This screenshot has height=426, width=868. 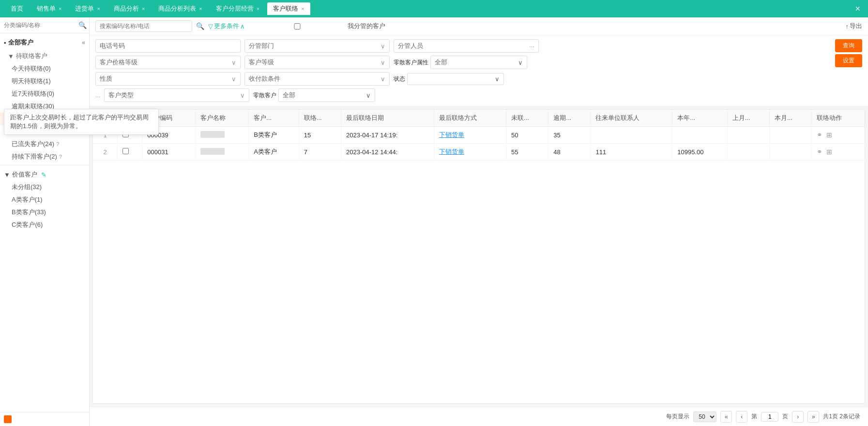 What do you see at coordinates (838, 152) in the screenshot?
I see `action-icons: ⚭ ⊞` at bounding box center [838, 152].